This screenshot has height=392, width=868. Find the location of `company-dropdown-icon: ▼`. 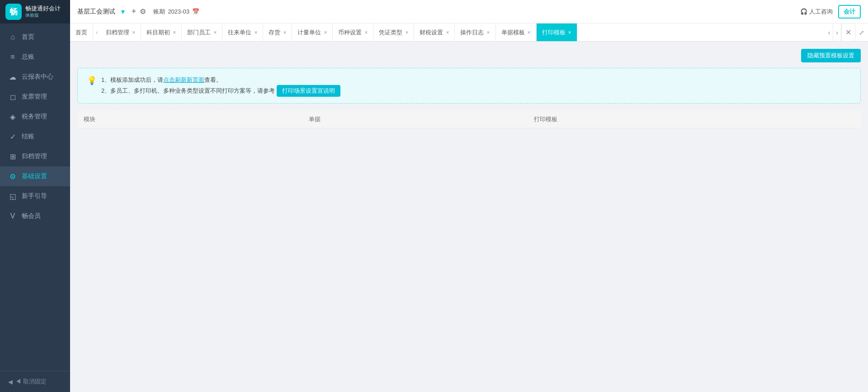

company-dropdown-icon: ▼ is located at coordinates (123, 12).